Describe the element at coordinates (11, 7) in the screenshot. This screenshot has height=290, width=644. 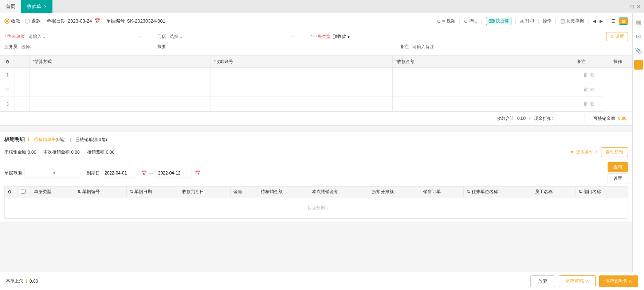
I see `tab-home-label: 首页` at that location.